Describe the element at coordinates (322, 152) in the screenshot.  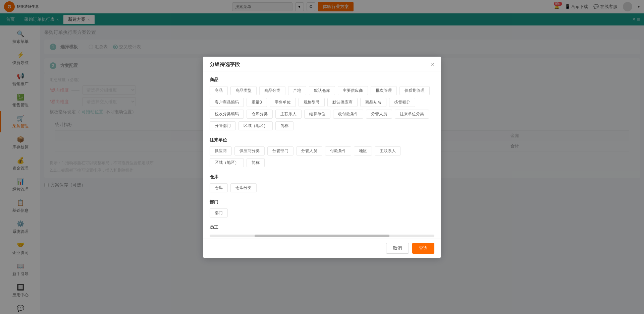
I see `section-counterpart: 往来单位 供应商 供应商分类 分管部门 分管人员 付款条件 地区 主联系人 区域…` at that location.